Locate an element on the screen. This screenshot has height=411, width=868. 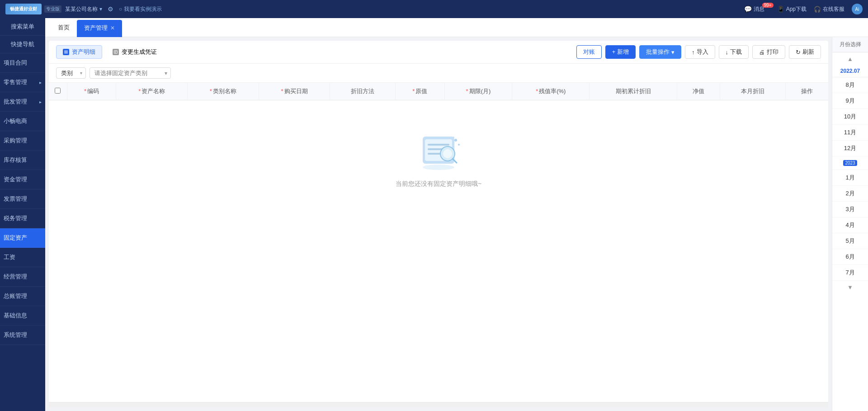
demo-text: 我要看实例演示 is located at coordinates (143, 9).